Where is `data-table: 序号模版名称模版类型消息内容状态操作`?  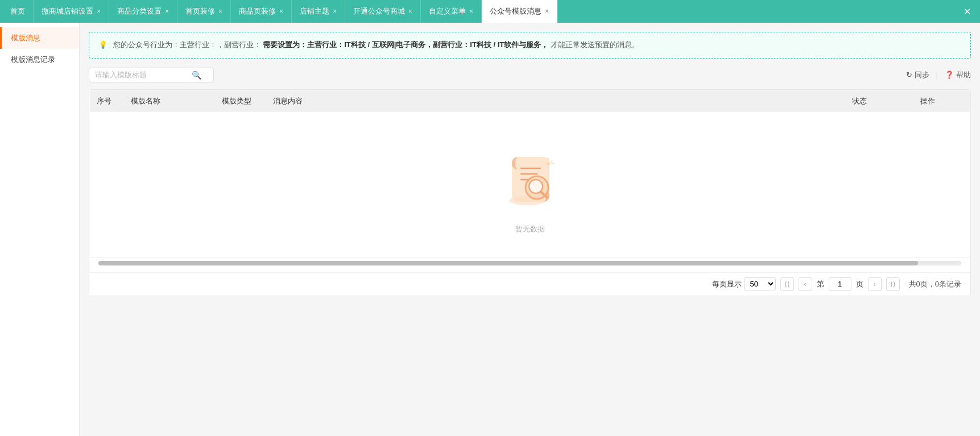 data-table: 序号模版名称模版类型消息内容状态操作 is located at coordinates (530, 101).